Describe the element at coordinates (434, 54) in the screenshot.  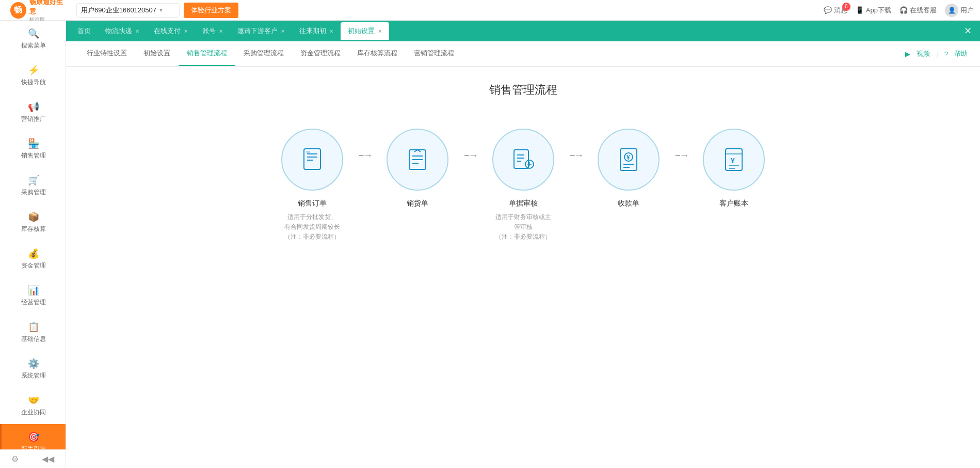
I see `sub-tab-marketing_flow: 营销管理流程` at that location.